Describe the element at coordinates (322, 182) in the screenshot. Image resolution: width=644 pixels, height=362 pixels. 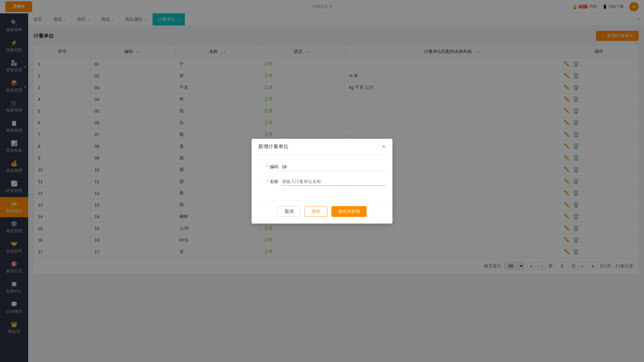
I see `form-row-name: 名称` at that location.